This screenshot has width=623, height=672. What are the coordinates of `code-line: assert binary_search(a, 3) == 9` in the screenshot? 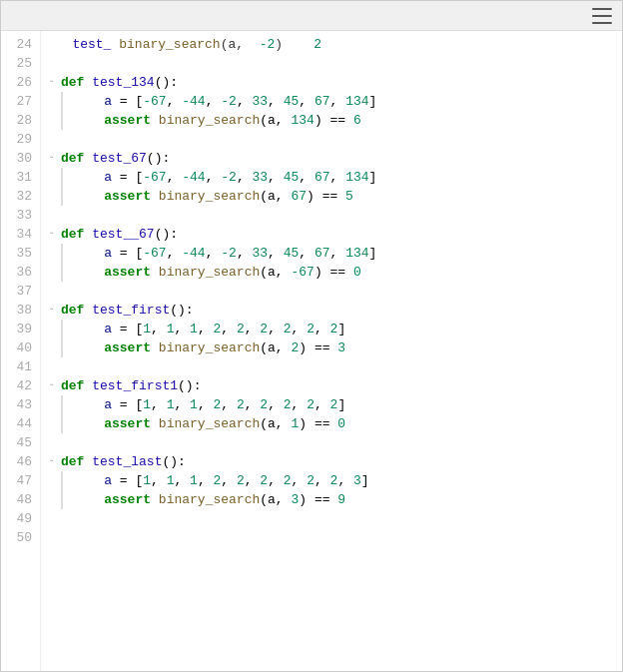 It's located at (335, 499).